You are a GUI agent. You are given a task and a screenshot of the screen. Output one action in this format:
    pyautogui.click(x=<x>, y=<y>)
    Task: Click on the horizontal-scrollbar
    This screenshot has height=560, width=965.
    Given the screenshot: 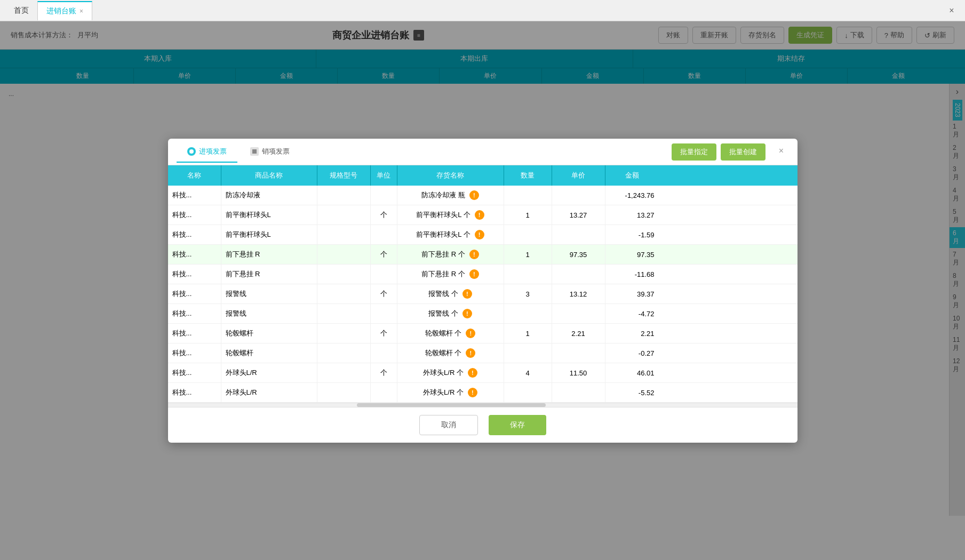 What is the action you would take?
    pyautogui.click(x=483, y=405)
    